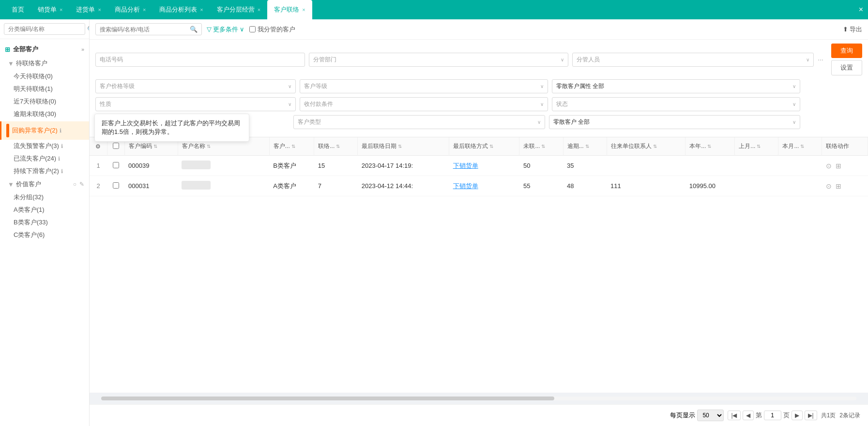  What do you see at coordinates (419, 122) in the screenshot?
I see `filter-customer-type: 客户类型 ∨` at bounding box center [419, 122].